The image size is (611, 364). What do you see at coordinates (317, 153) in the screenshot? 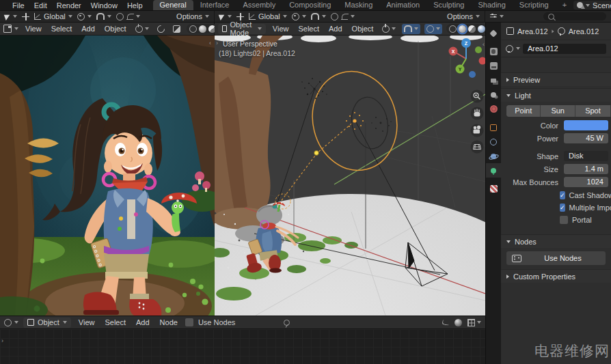
I see `light-handle-dot` at bounding box center [317, 153].